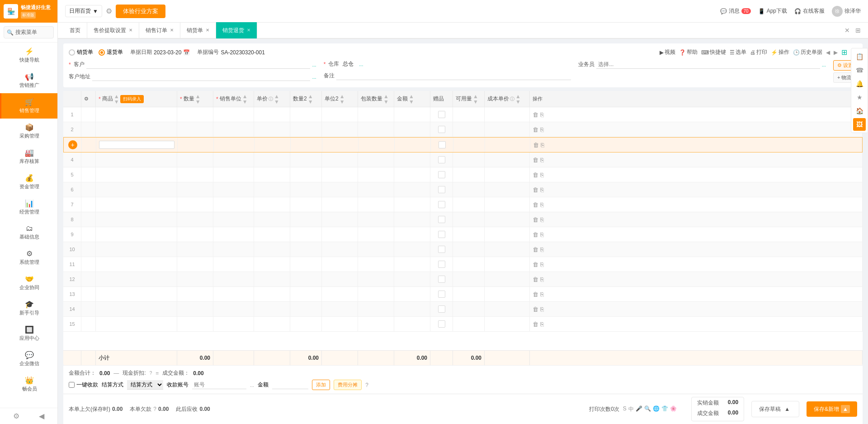 This screenshot has height=424, width=868. What do you see at coordinates (342, 99) in the screenshot?
I see `unit2-sort: ▲▼` at bounding box center [342, 99].